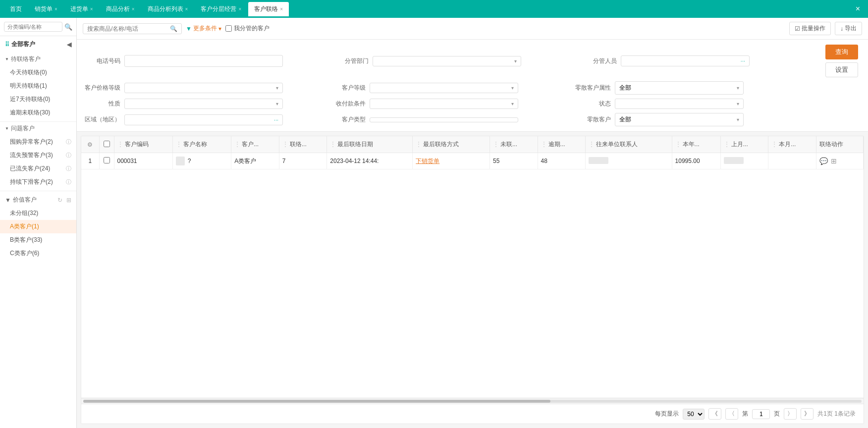 The image size is (868, 428). What do you see at coordinates (38, 157) in the screenshot?
I see `sidebar-section-problem: ▼ 问题客户 囤购异常客户(2) ⓘ 流失预警客户(3) ⓘ 已流失客户(24)…` at bounding box center [38, 157].